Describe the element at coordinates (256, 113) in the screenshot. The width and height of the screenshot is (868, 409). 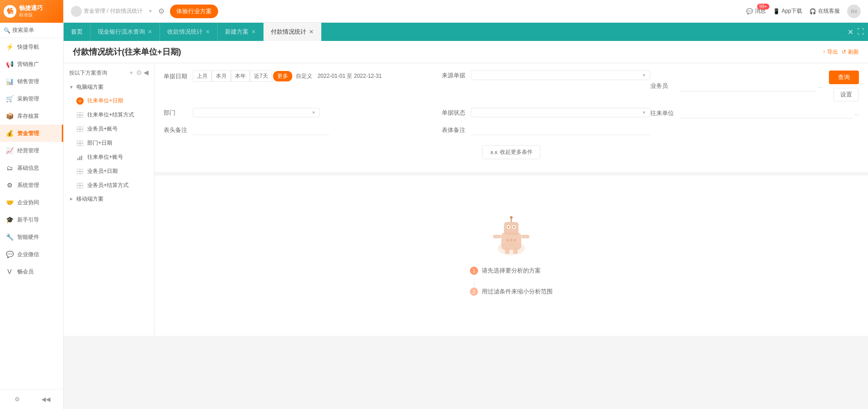
I see `filter-dept-select: ▼` at that location.